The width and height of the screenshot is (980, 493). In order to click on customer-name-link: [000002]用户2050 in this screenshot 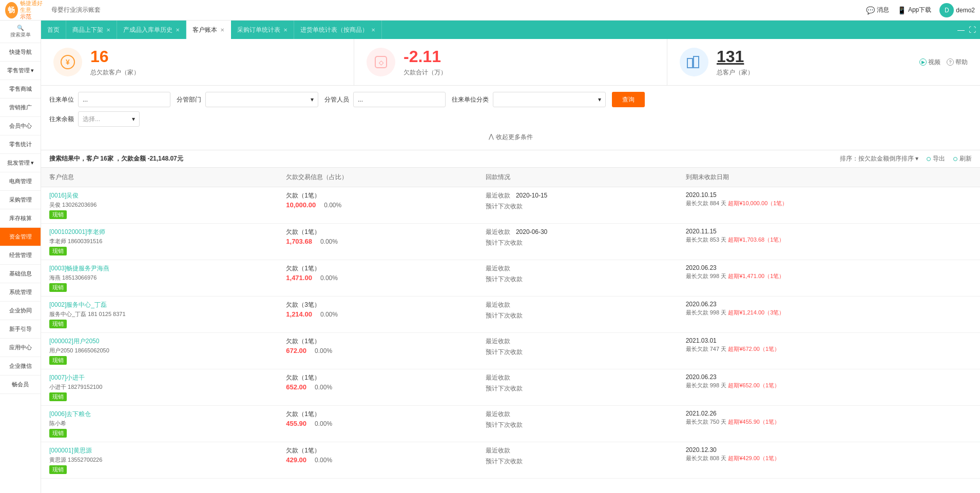, I will do `click(74, 341)`.